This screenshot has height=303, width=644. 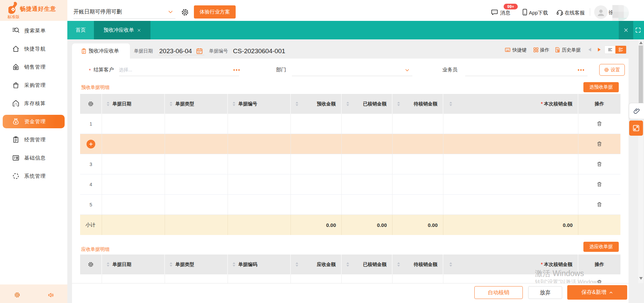 I want to click on department-chevron-icon, so click(x=407, y=70).